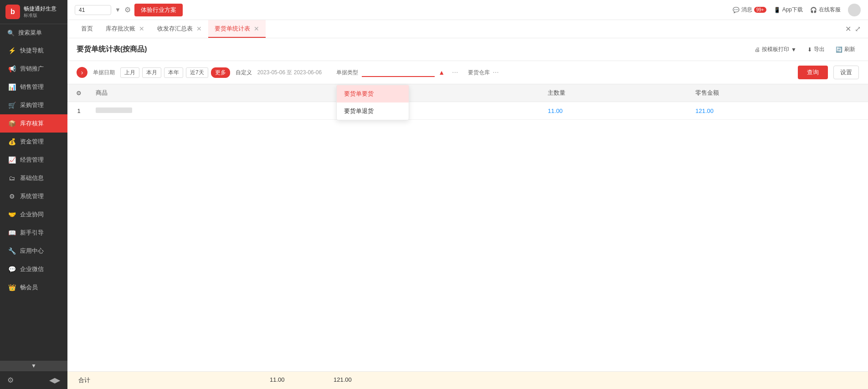 The image size is (868, 389). I want to click on app-brand: 畅捷通好生意, so click(40, 9).